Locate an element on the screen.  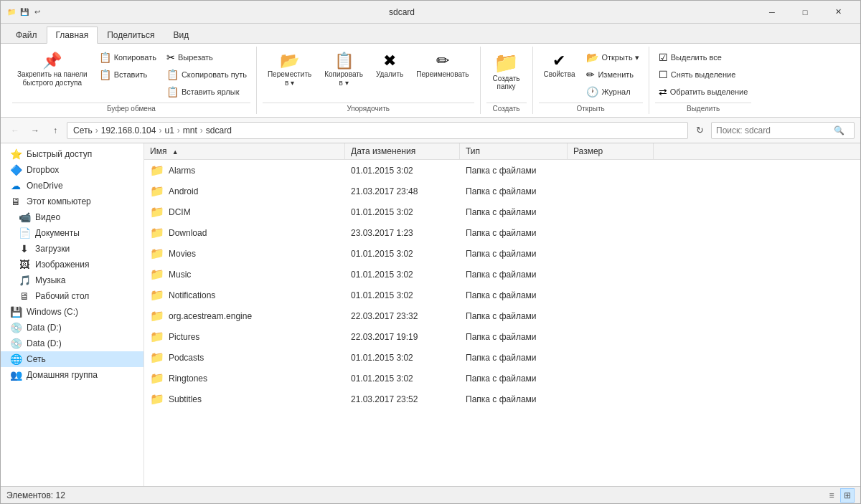
table-row: 📁 org.acestream.engine 22.03.2017 23:32 … is located at coordinates (502, 315).